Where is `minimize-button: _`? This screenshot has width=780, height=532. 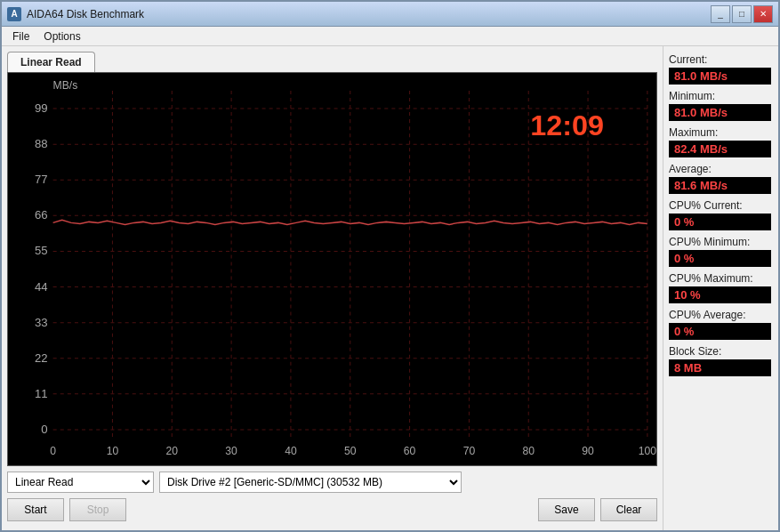 minimize-button: _ is located at coordinates (720, 14).